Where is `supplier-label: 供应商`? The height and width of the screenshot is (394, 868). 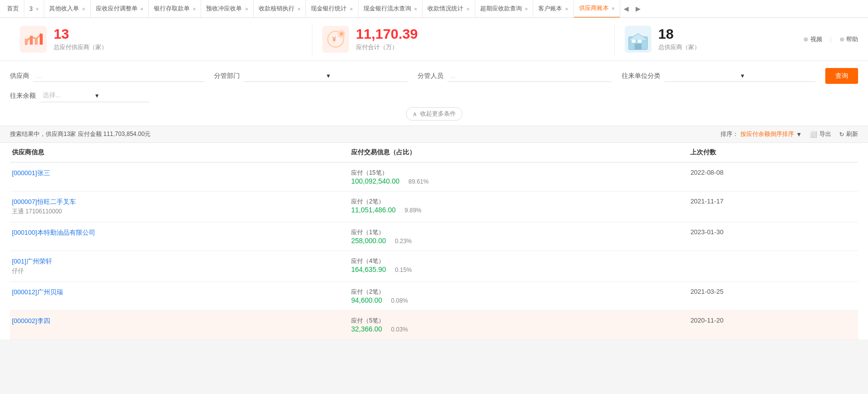
supplier-label: 供应商 is located at coordinates (20, 76).